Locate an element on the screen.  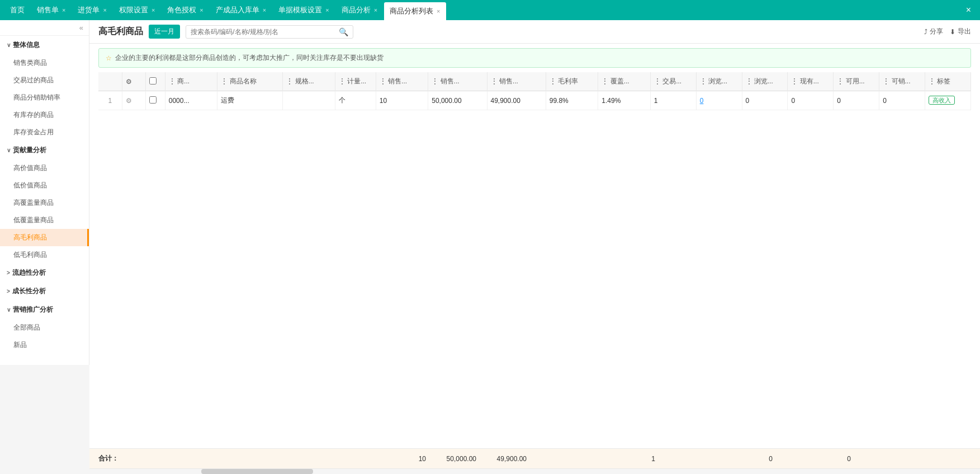
col-header-sales_amount: ⋮ 销售... is located at coordinates (457, 82).